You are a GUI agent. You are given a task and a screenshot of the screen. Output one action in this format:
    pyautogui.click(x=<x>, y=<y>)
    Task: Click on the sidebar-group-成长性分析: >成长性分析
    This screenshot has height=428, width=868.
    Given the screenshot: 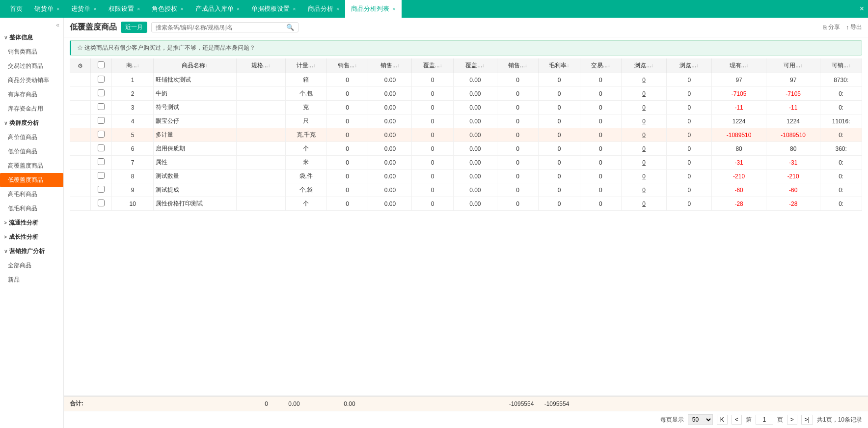 What is the action you would take?
    pyautogui.click(x=31, y=237)
    